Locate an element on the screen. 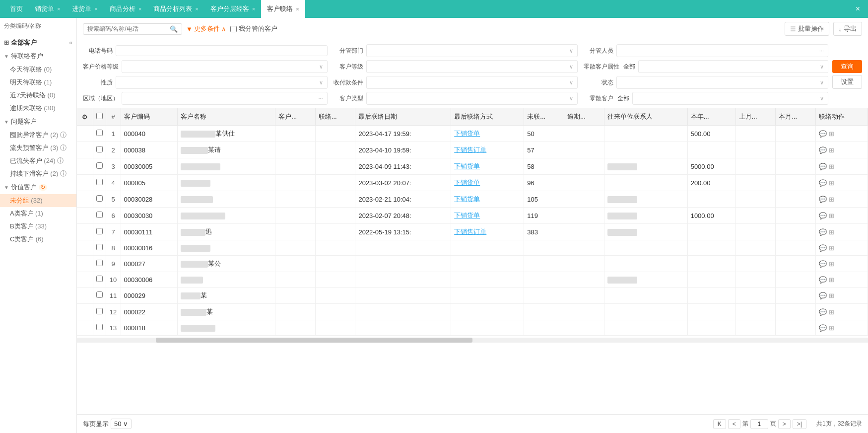  last-contact-method-link: 下销售订单 is located at coordinates (470, 150).